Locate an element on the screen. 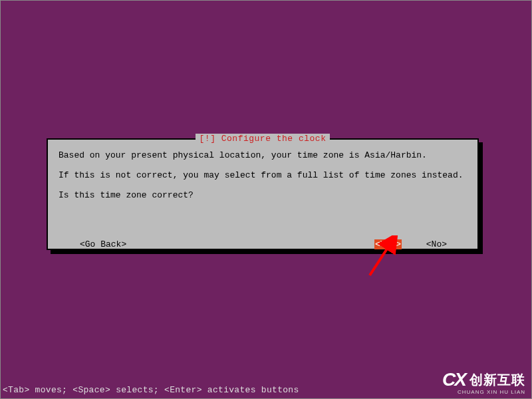 The width and height of the screenshot is (532, 399). keyboard-hint: <Tab> moves; <Space> selects; <Enter> ac… is located at coordinates (151, 390).